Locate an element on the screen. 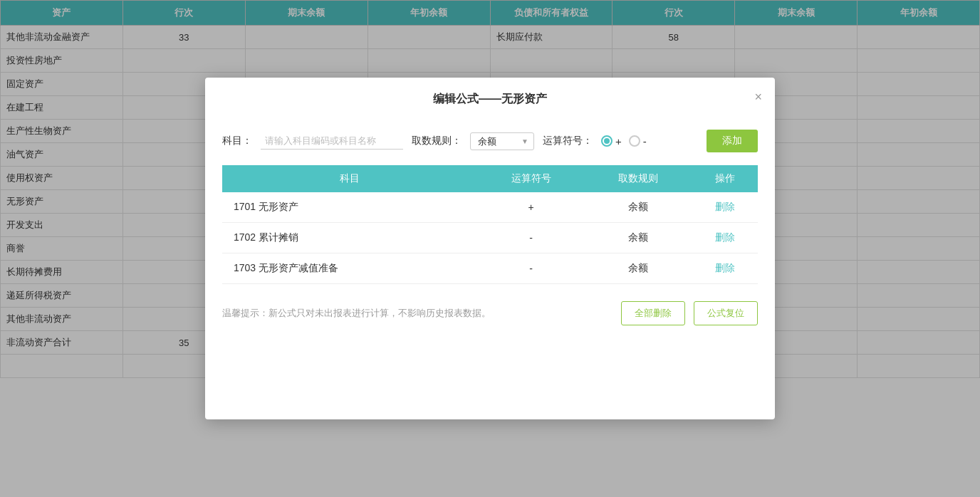  rule-select: 余额 借方 贷方 is located at coordinates (502, 141).